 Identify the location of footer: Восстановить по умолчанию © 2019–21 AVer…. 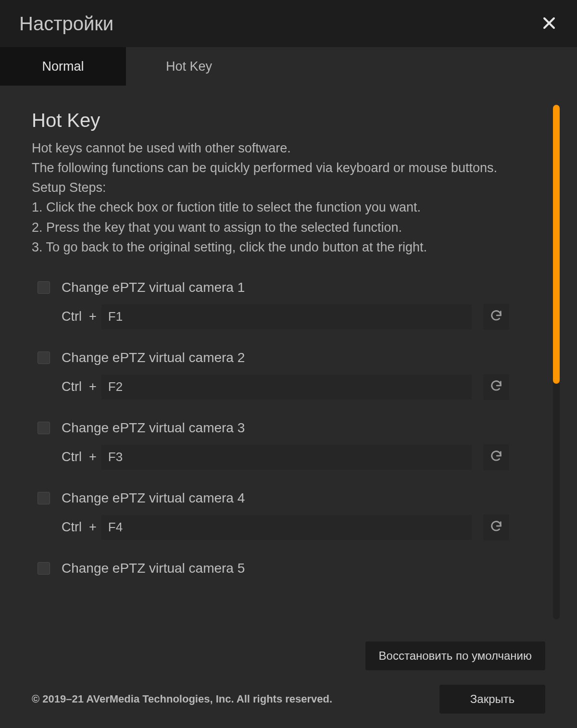
(288, 685).